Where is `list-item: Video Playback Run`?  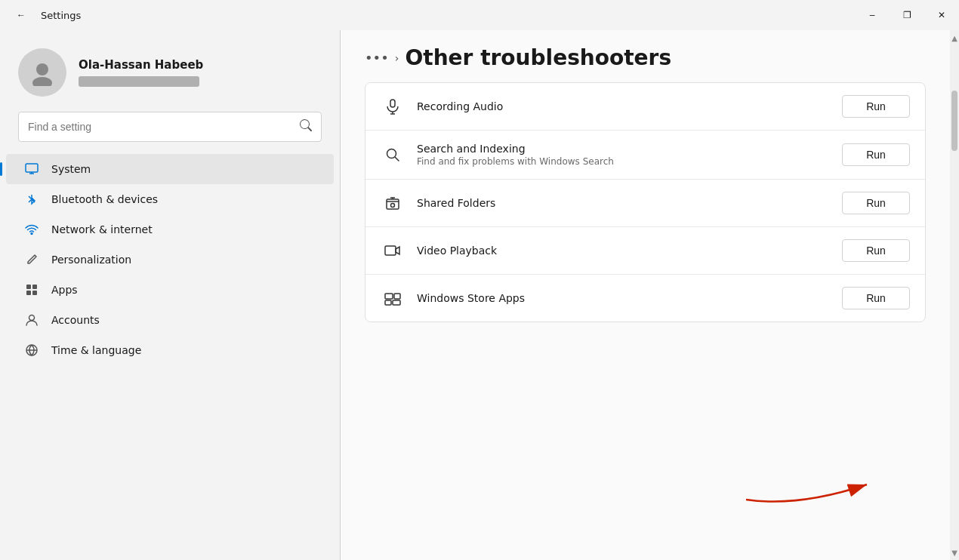 list-item: Video Playback Run is located at coordinates (645, 251).